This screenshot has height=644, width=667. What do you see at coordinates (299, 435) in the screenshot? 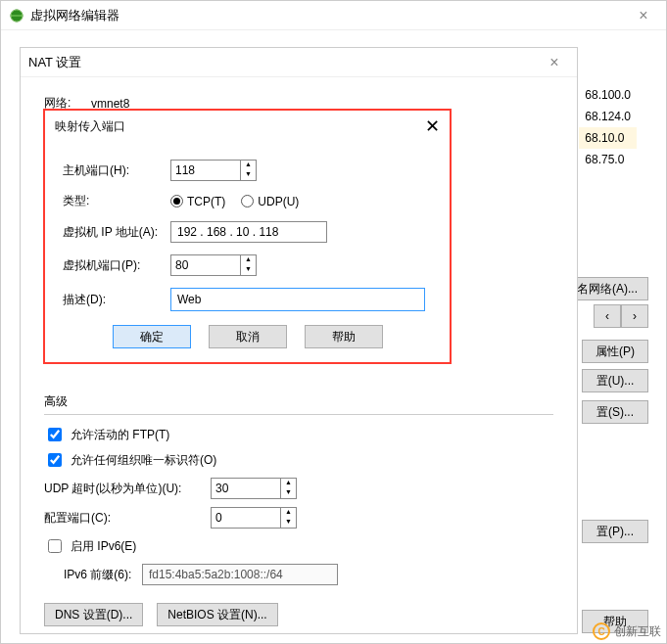
I see `allow-ftp-checkbox: 允许活动的 FTP(T)` at bounding box center [299, 435].